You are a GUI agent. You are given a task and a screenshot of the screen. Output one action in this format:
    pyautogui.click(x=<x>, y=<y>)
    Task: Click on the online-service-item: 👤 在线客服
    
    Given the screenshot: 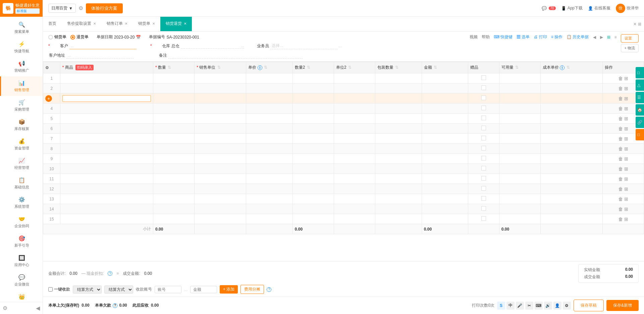 What is the action you would take?
    pyautogui.click(x=599, y=8)
    